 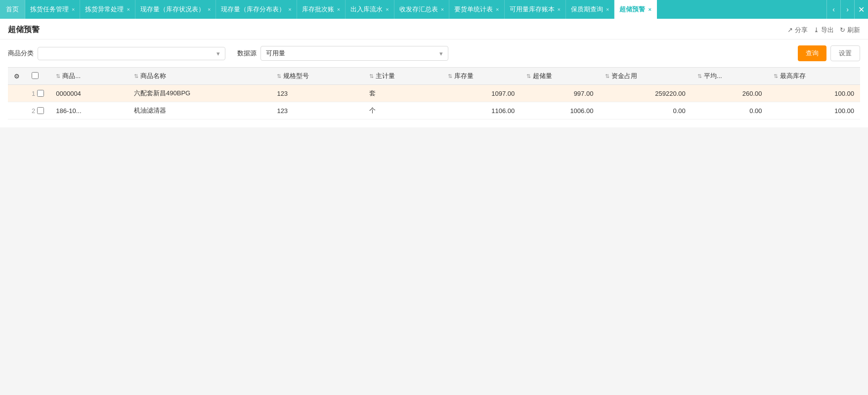 I want to click on row-number: 1, so click(x=34, y=94).